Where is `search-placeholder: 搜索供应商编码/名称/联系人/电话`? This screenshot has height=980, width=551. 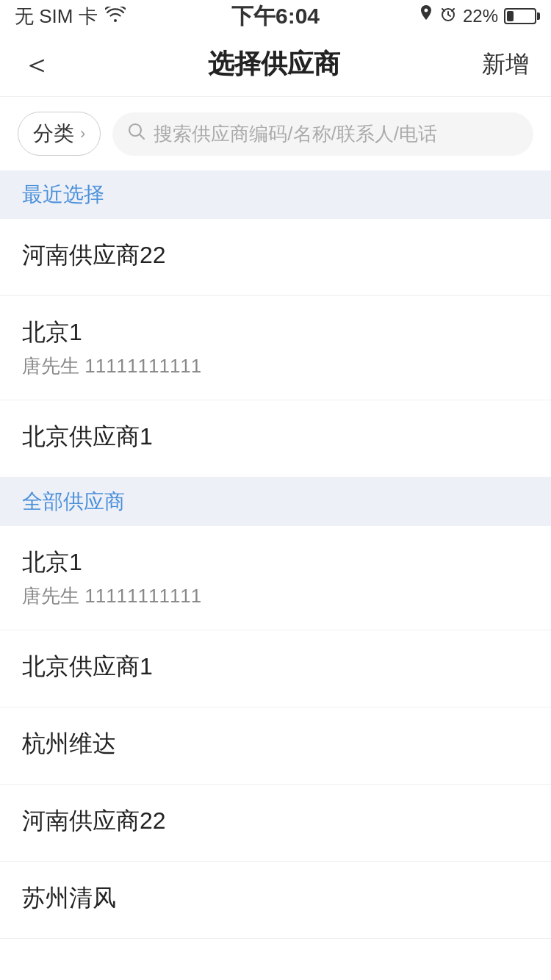
search-placeholder: 搜索供应商编码/名称/联系人/电话 is located at coordinates (295, 134).